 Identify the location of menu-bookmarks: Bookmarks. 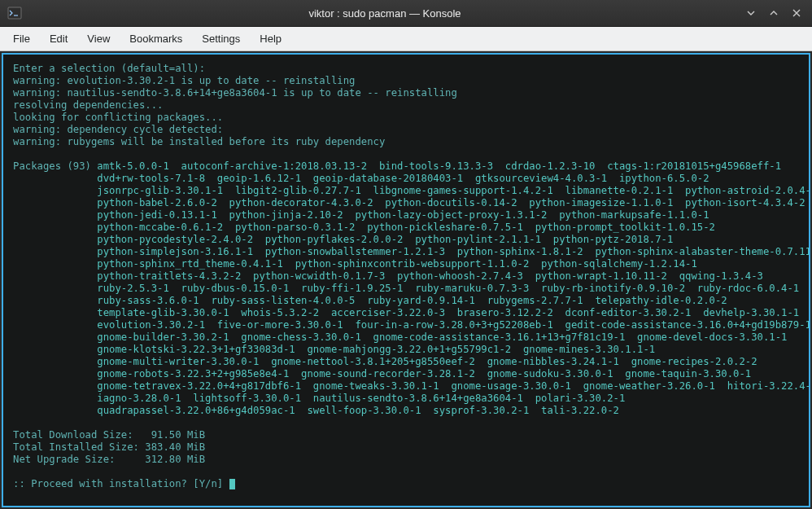
(156, 39).